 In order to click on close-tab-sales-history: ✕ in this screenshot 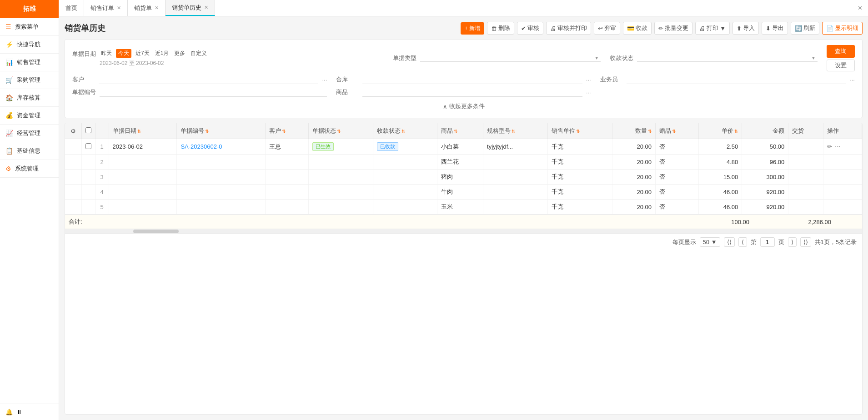, I will do `click(206, 7)`.